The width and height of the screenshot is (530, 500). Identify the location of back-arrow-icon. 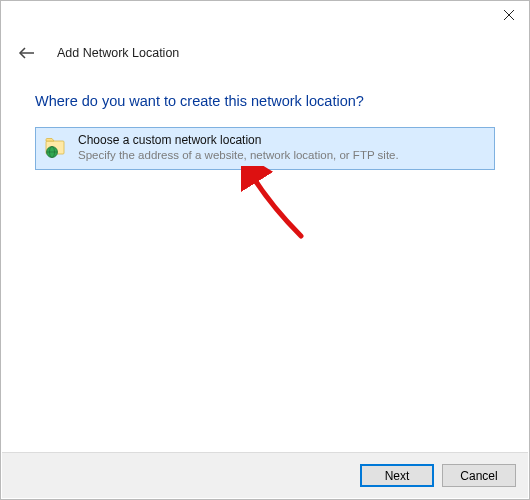
(27, 53).